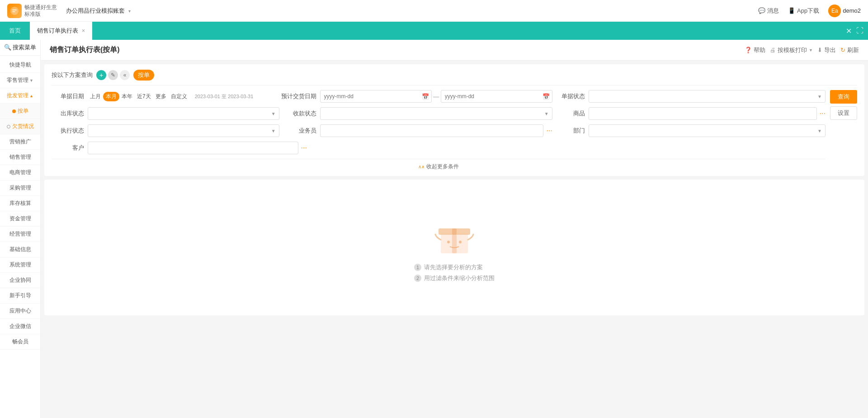 The image size is (868, 418). What do you see at coordinates (70, 131) in the screenshot?
I see `exec-label: 执行状态` at bounding box center [70, 131].